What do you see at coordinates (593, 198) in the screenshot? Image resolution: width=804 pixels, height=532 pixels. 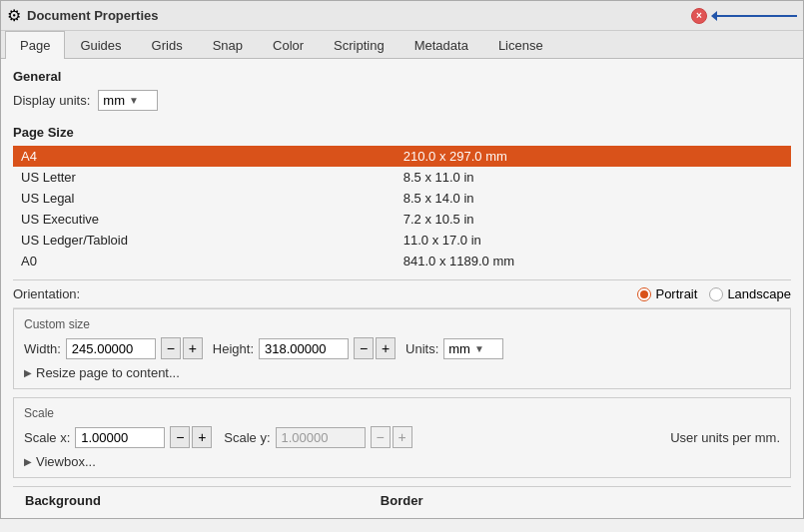 I see `page-size-dims: 8.5 x 14.0 in` at bounding box center [593, 198].